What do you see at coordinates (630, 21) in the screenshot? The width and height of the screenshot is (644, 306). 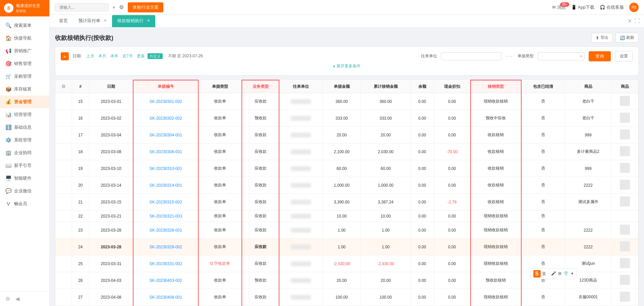 I see `tabs-close-btn: ✕` at bounding box center [630, 21].